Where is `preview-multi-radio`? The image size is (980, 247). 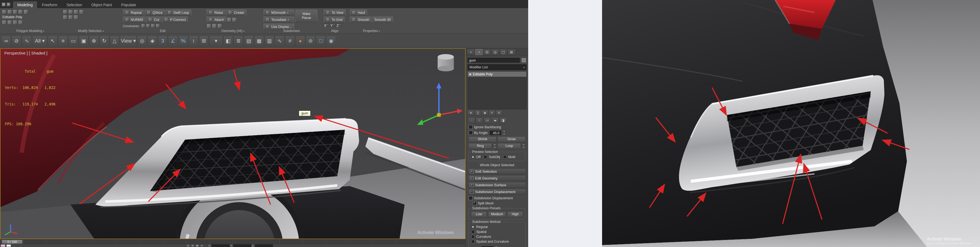 preview-multi-radio is located at coordinates (505, 157).